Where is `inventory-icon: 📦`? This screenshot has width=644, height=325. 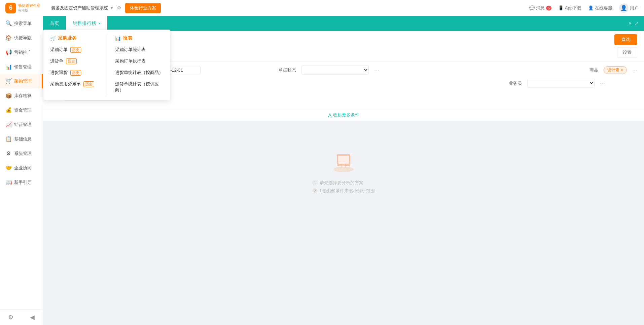
inventory-icon: 📦 is located at coordinates (8, 95).